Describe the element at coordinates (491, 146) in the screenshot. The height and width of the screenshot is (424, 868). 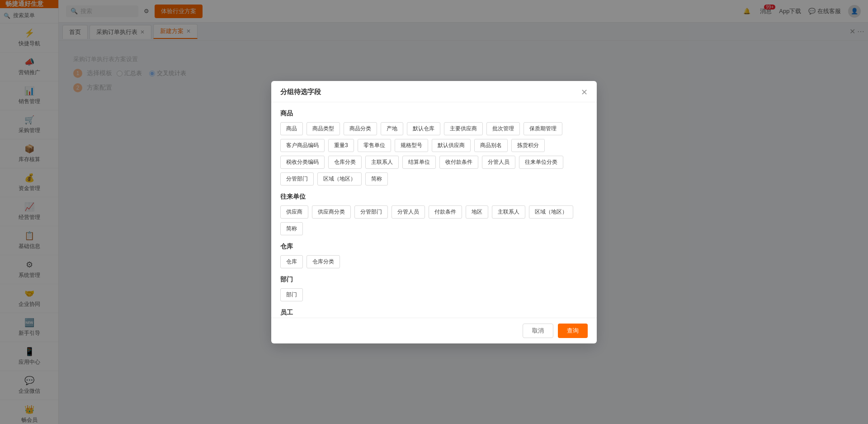
I see `field-tag: 商品别名` at that location.